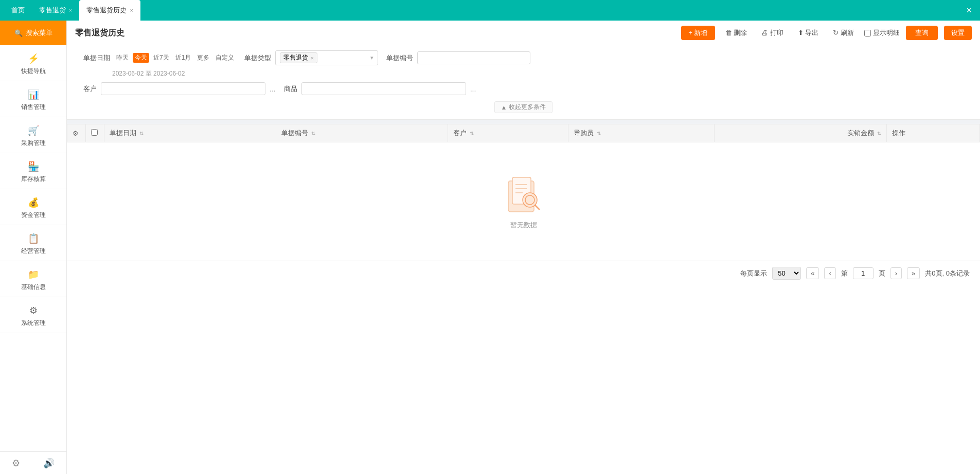 The height and width of the screenshot is (474, 980). What do you see at coordinates (312, 58) in the screenshot?
I see `voucher-type-tag-close: ×` at bounding box center [312, 58].